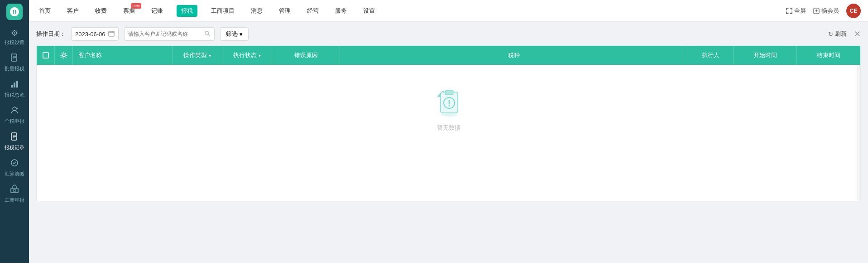  What do you see at coordinates (830, 34) in the screenshot?
I see `refresh-icon: ↻` at bounding box center [830, 34].